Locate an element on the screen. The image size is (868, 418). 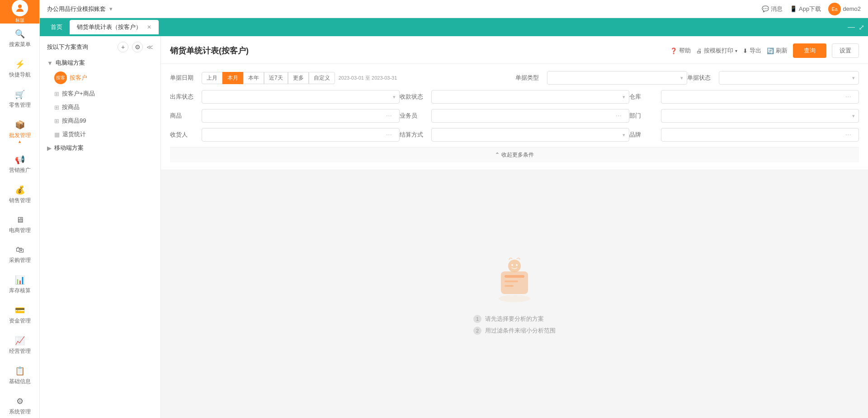
tab-close-btn: ✕ is located at coordinates (149, 27).